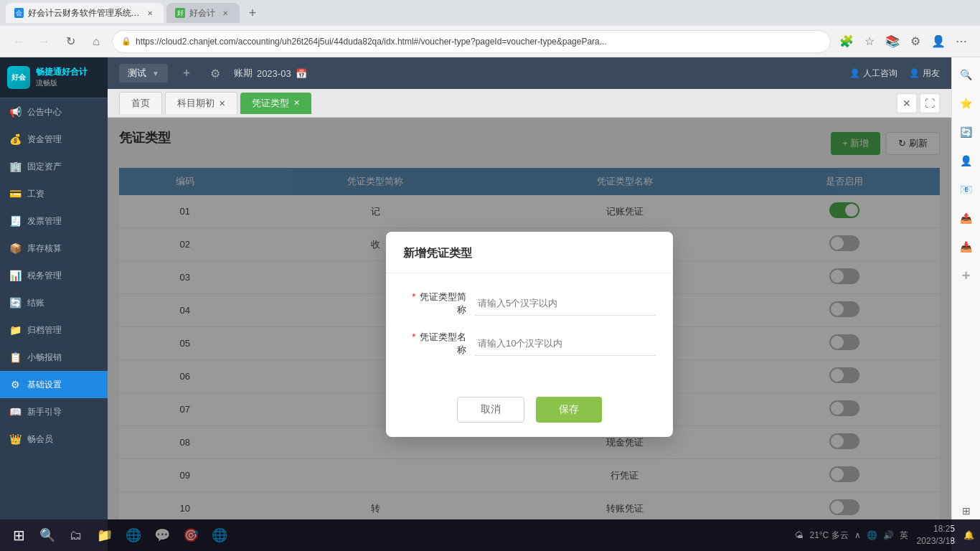  Describe the element at coordinates (54, 166) in the screenshot. I see `sidebar-item-fixed-assets: 🏢 固定资产` at that location.